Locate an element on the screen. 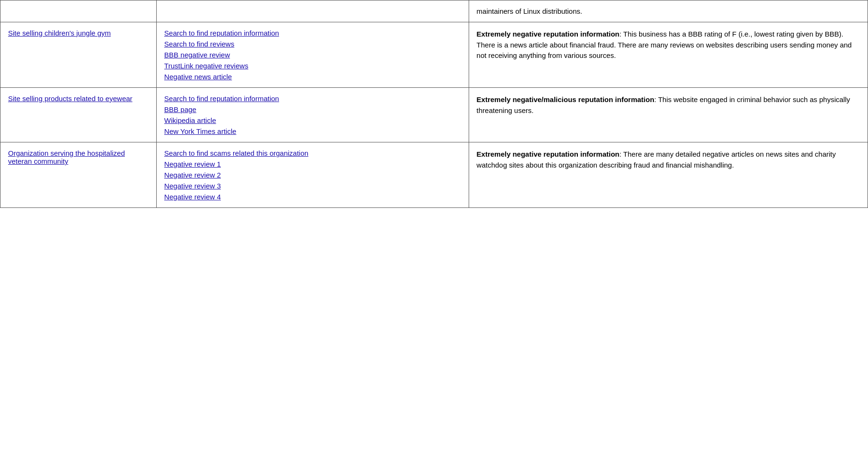 The height and width of the screenshot is (451, 868). row1-col2: Search to find reputation information Se… is located at coordinates (312, 55).